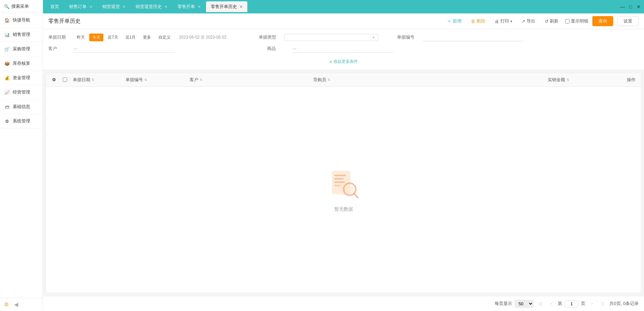 This screenshot has height=311, width=644. What do you see at coordinates (91, 7) in the screenshot?
I see `tab-sales-order-close: ✕` at bounding box center [91, 7].